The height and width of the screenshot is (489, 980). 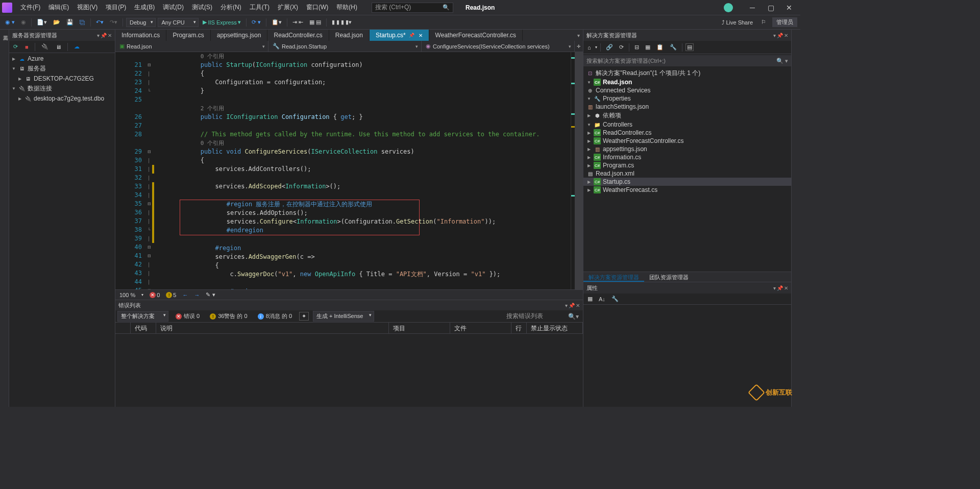 What do you see at coordinates (602, 299) in the screenshot?
I see `alphabetical-icon: A↓` at bounding box center [602, 299].